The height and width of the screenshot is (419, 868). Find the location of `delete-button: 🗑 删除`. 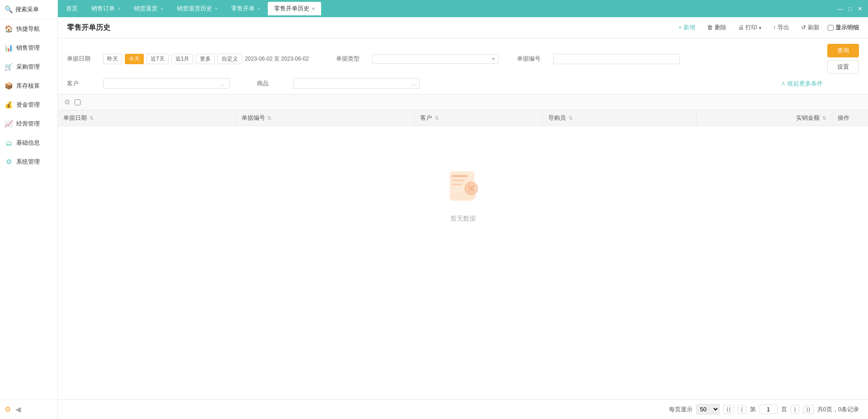

delete-button: 🗑 删除 is located at coordinates (716, 28).